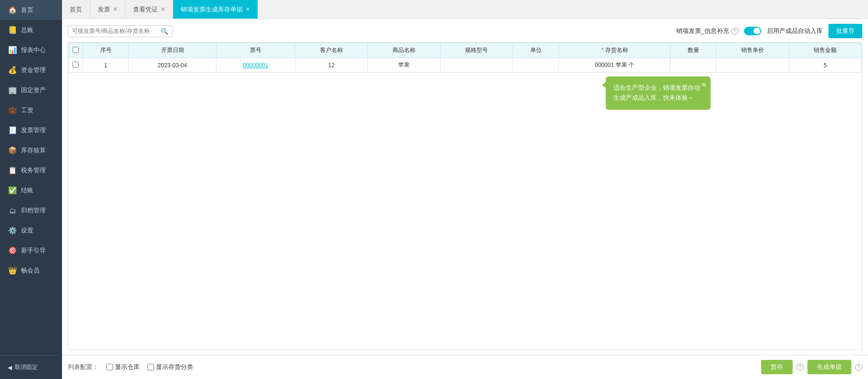 This screenshot has height=379, width=868. What do you see at coordinates (31, 231) in the screenshot?
I see `sidebar-item-settings: ⚙️ 设置` at bounding box center [31, 231].